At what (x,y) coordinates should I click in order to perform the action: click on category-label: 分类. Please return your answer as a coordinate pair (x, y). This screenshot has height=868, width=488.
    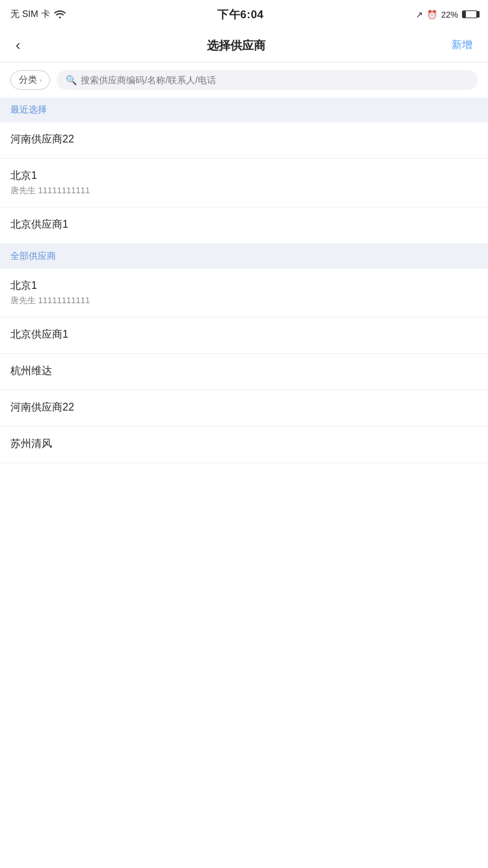
    Looking at the image, I should click on (28, 80).